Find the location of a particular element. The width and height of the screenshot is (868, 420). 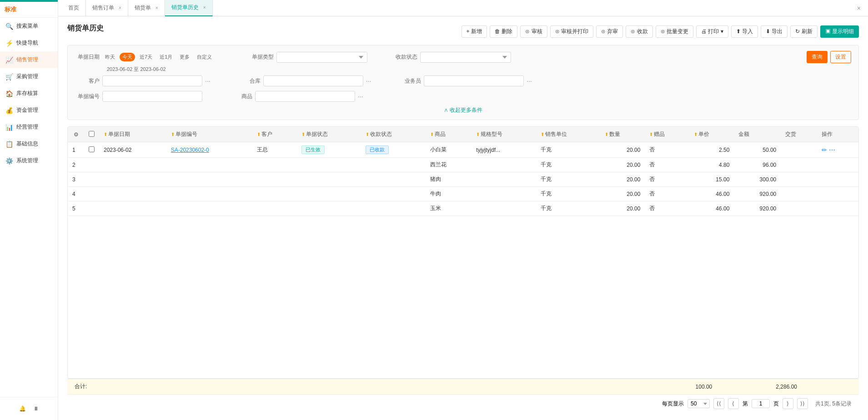

table-header-row: ⚙ ⬆单据日期 ⬆单据编号 ⬆客户 ⬆单据状态 ⬆收款状态 ⬆商品 ⬆规格型号 … is located at coordinates (463, 135).